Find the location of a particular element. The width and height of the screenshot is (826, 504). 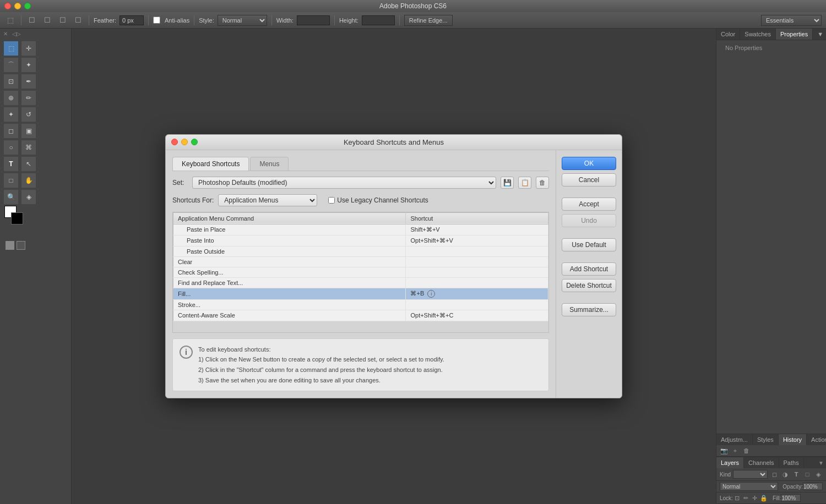

feather-input is located at coordinates (132, 20).